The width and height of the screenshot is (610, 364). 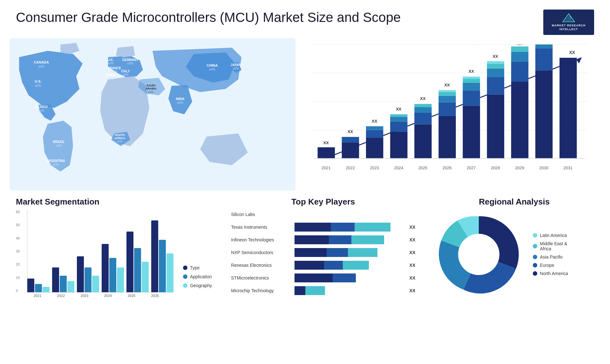 What do you see at coordinates (132, 296) in the screenshot?
I see `seg-x-2025: 2025` at bounding box center [132, 296].